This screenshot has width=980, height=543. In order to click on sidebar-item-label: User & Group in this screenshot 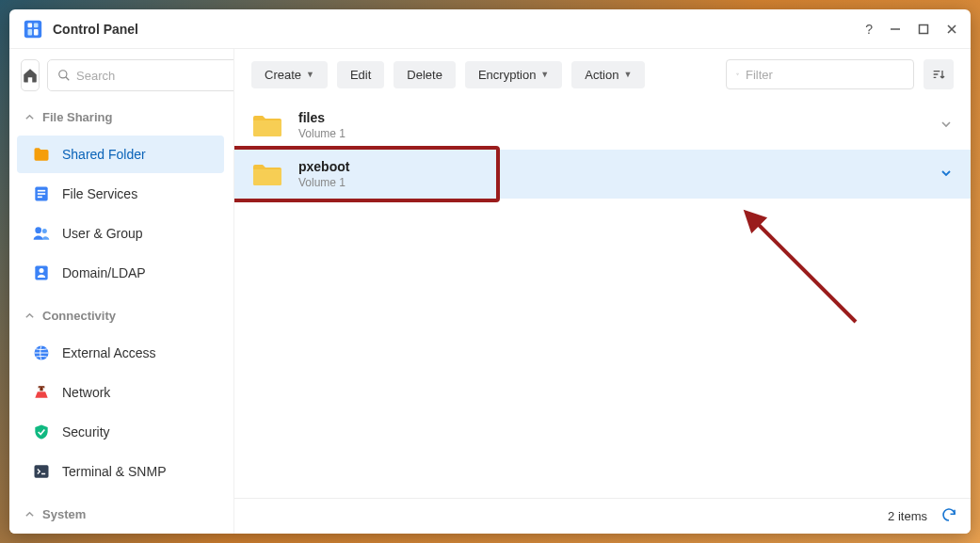, I will do `click(103, 233)`.